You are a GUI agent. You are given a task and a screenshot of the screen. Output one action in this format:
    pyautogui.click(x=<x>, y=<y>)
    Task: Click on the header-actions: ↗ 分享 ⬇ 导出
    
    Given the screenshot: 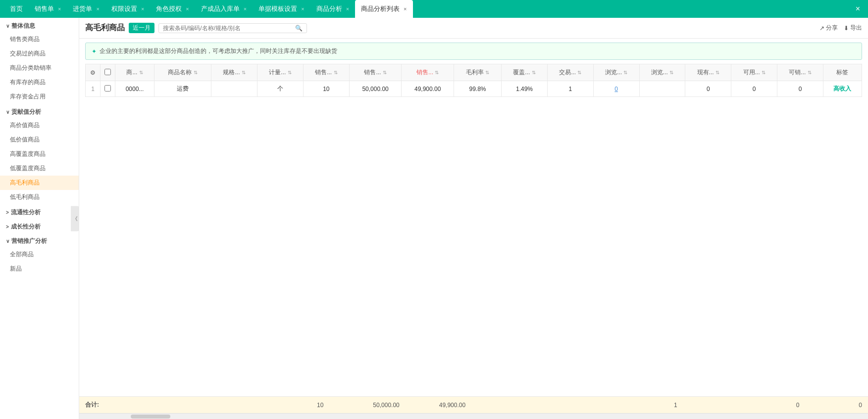 What is the action you would take?
    pyautogui.click(x=841, y=28)
    